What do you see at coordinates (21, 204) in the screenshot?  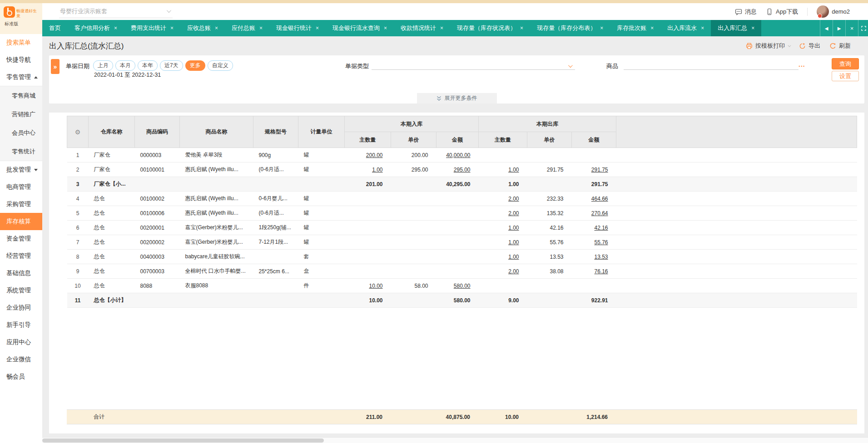 I see `sidebar-item-purchase-mgmt: 采购管理` at bounding box center [21, 204].